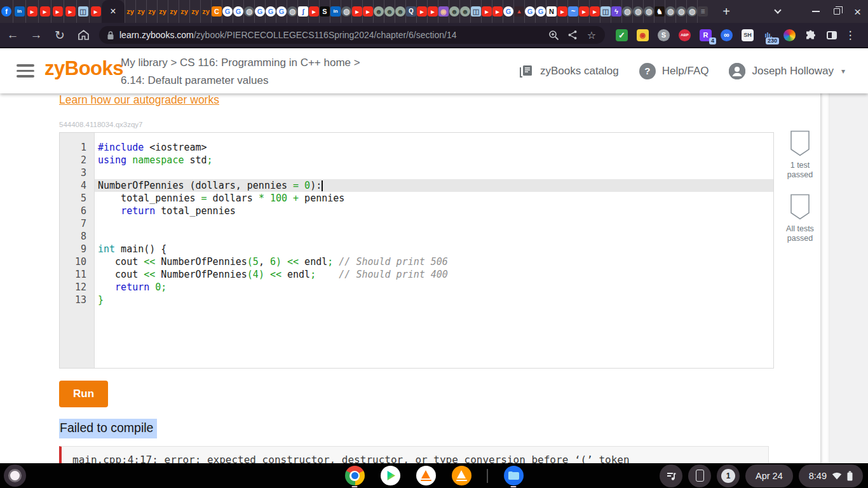  Describe the element at coordinates (727, 35) in the screenshot. I see `ext-infinity-icon: ∞` at that location.